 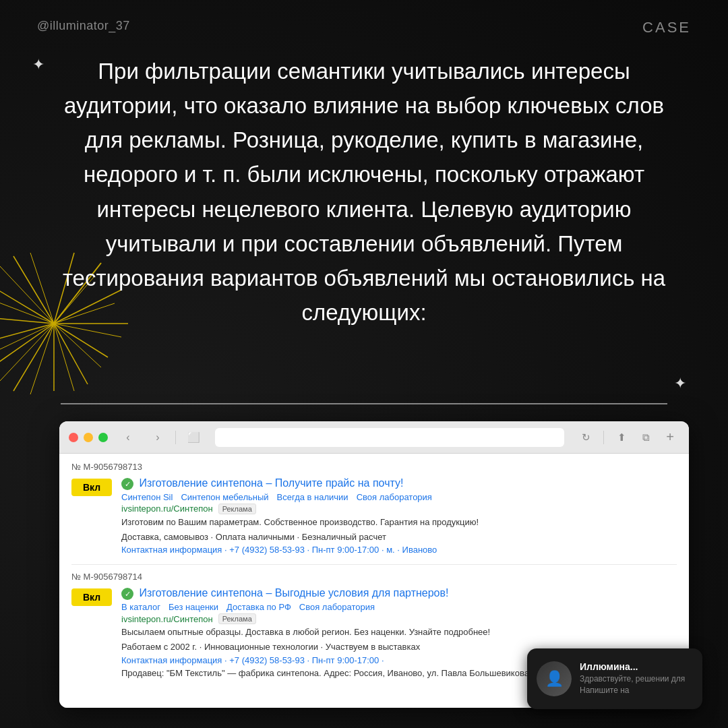 What do you see at coordinates (38, 65) in the screenshot?
I see `sparkle-top-left-icon: ✦` at bounding box center [38, 65].